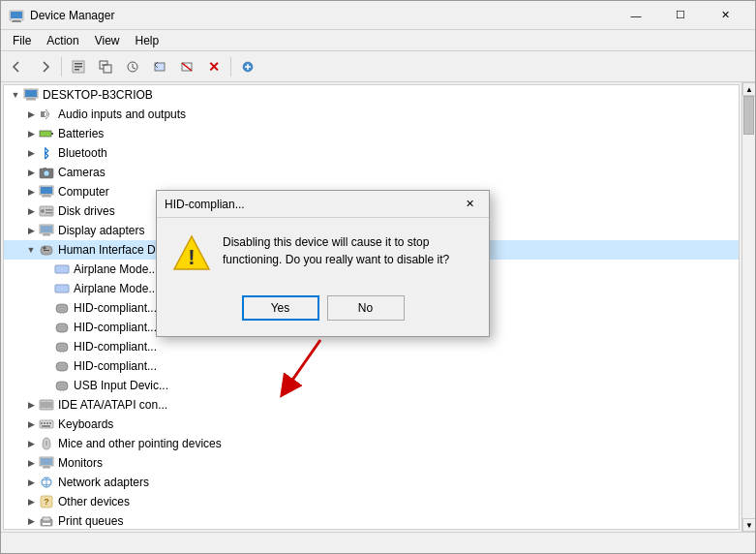 Image resolution: width=756 pixels, height=554 pixels. What do you see at coordinates (116, 269) in the screenshot?
I see `airplane1-label: Airplane Mode...` at bounding box center [116, 269].